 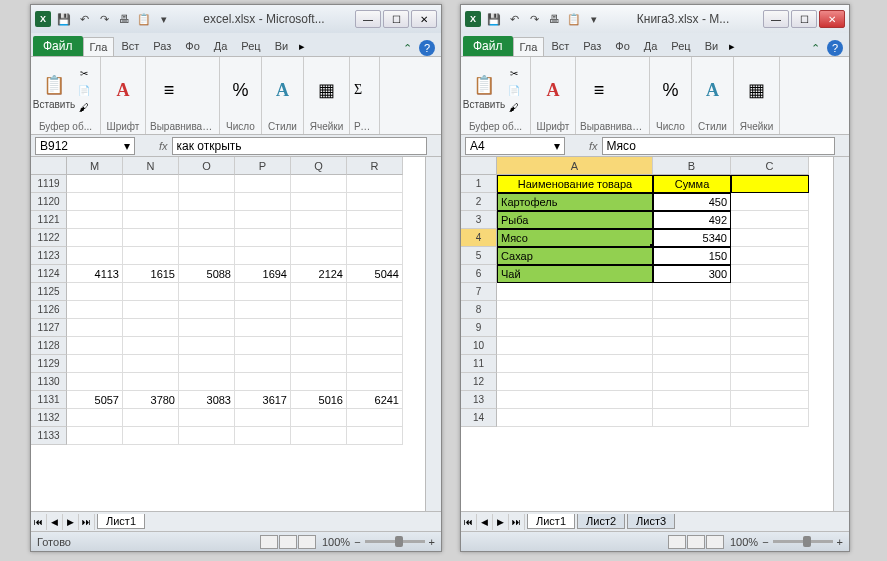 I want to click on page-break-view-icon, so click(x=307, y=542).